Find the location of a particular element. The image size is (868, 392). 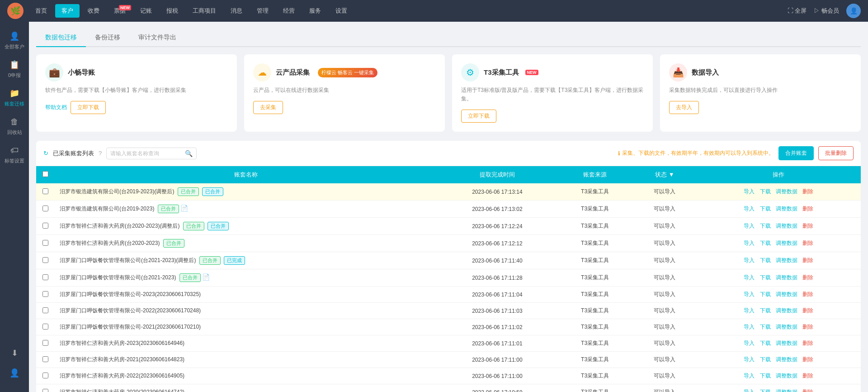

nav-manage: 管理 is located at coordinates (263, 11).